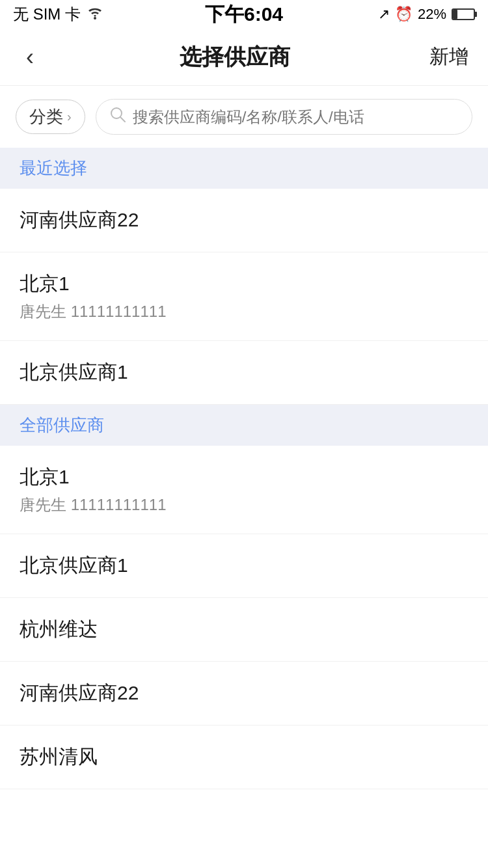 Image resolution: width=488 pixels, height=868 pixels. I want to click on status-time: 下午6:04, so click(244, 14).